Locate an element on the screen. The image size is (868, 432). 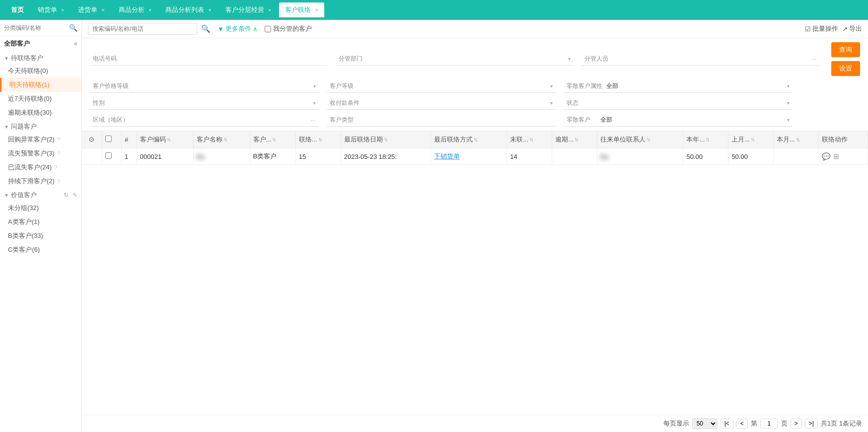
th-this-month: 本月...⇅ is located at coordinates (796, 140).